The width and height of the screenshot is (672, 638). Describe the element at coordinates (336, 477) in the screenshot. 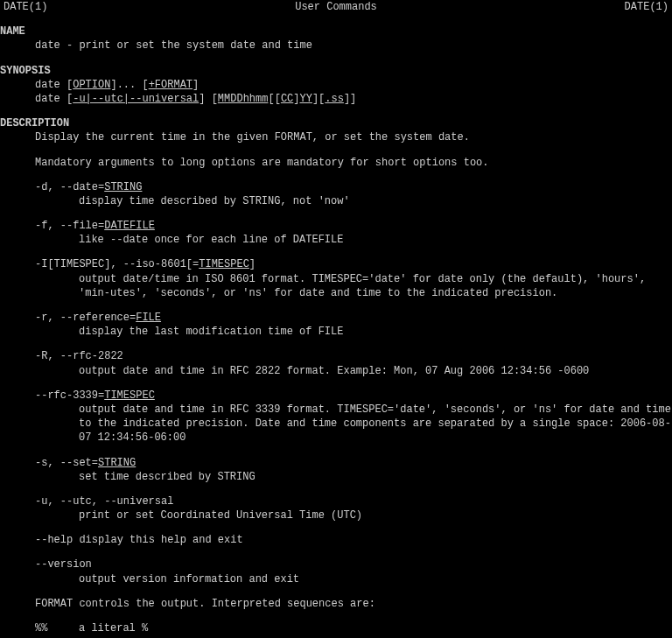

I see `option-s-body: set time described by STRING` at that location.